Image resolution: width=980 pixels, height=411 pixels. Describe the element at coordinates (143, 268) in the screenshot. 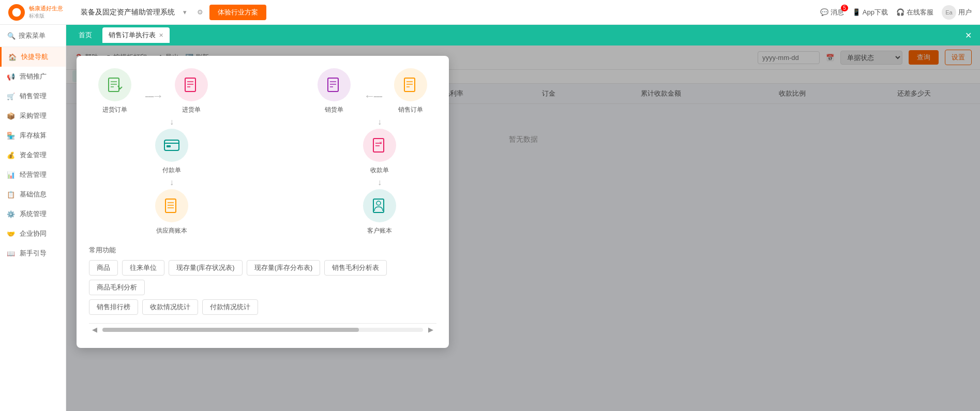

I see `btn-customer-supplier: 往来单位` at that location.